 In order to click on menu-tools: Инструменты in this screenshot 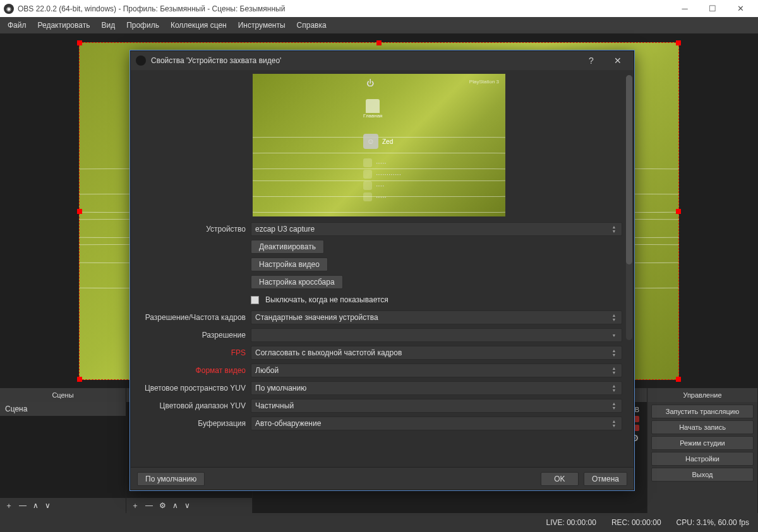, I will do `click(262, 25)`.